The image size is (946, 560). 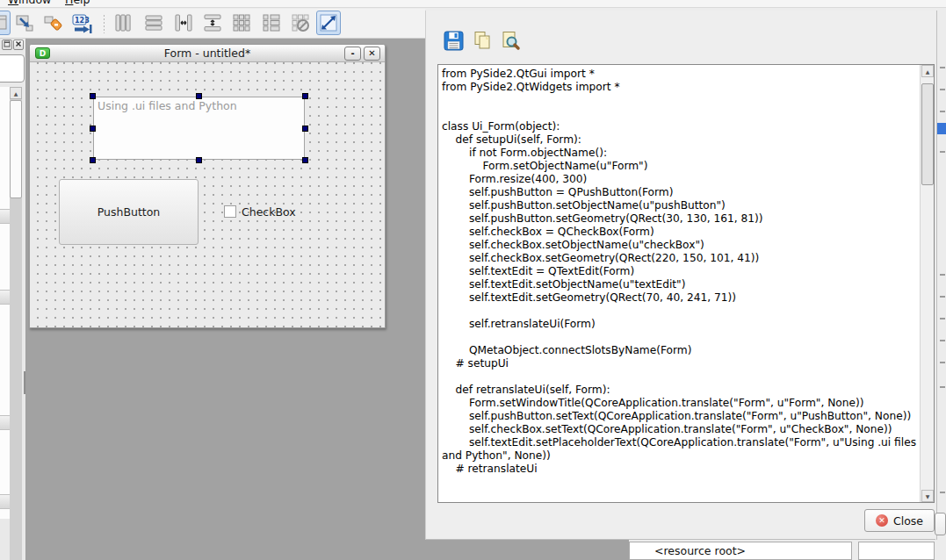 I want to click on scroll-down-icon: ▼, so click(x=928, y=496).